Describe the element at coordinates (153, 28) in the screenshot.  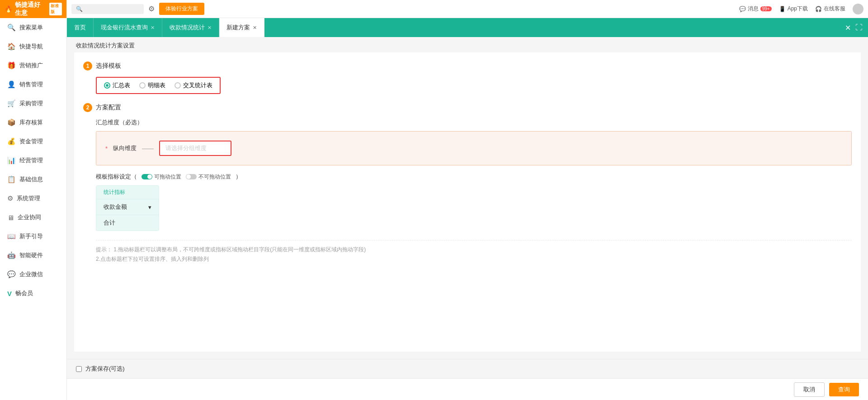
I see `tab-cashflow-close: ✕` at that location.